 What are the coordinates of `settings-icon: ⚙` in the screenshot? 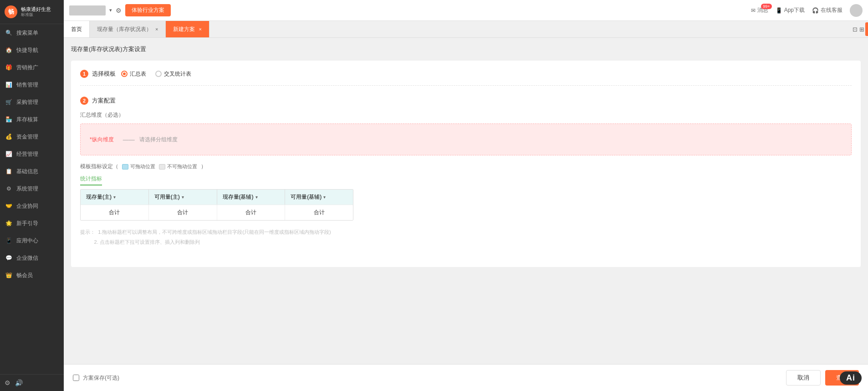 It's located at (7, 383).